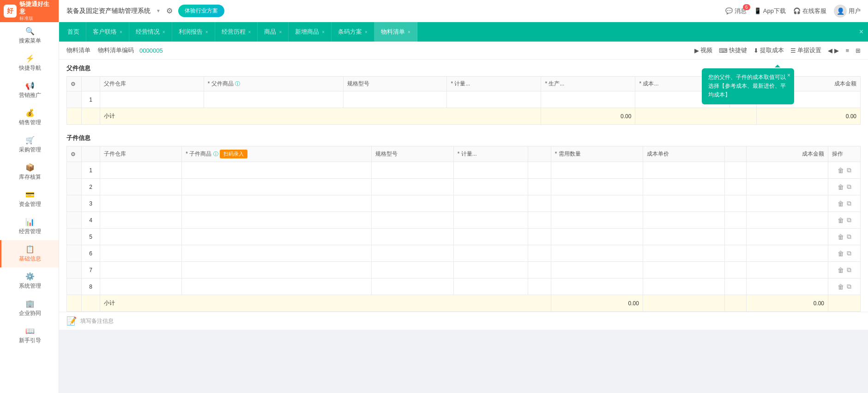 This screenshot has height=393, width=868. Describe the element at coordinates (494, 100) in the screenshot. I see `parent-row-unit` at that location.